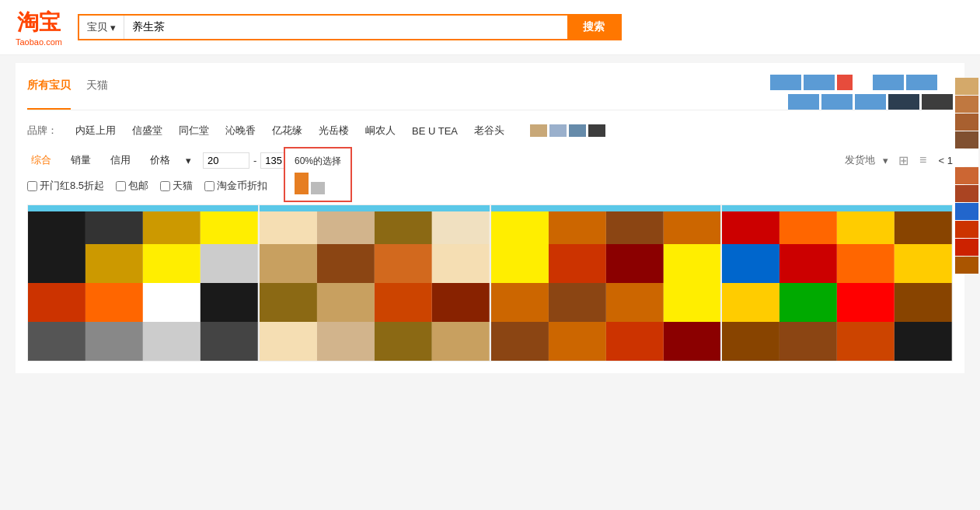  What do you see at coordinates (288, 131) in the screenshot?
I see `brand-item-4: 亿花缘` at bounding box center [288, 131].